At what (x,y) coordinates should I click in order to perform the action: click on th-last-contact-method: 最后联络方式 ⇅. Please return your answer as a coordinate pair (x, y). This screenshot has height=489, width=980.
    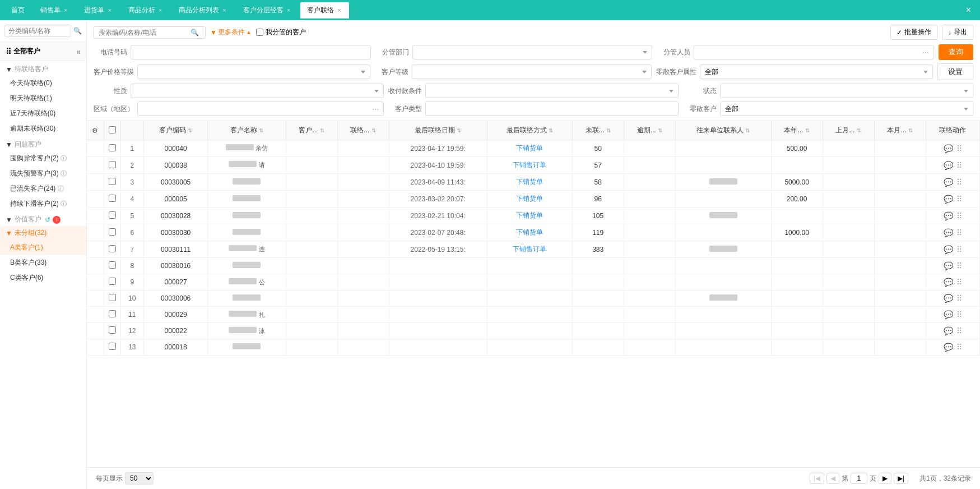
    Looking at the image, I should click on (530, 131).